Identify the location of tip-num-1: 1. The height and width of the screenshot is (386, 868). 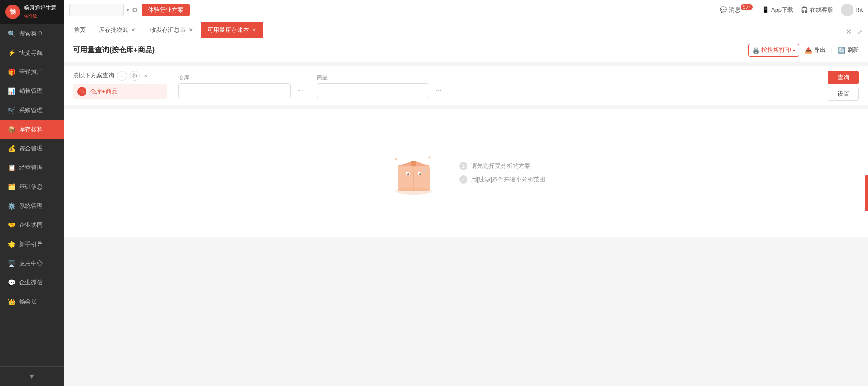
(463, 166).